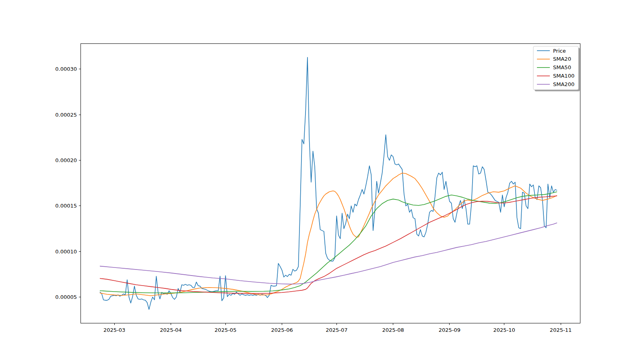  What do you see at coordinates (66, 69) in the screenshot?
I see `y-tick-label: 0.00030` at bounding box center [66, 69].